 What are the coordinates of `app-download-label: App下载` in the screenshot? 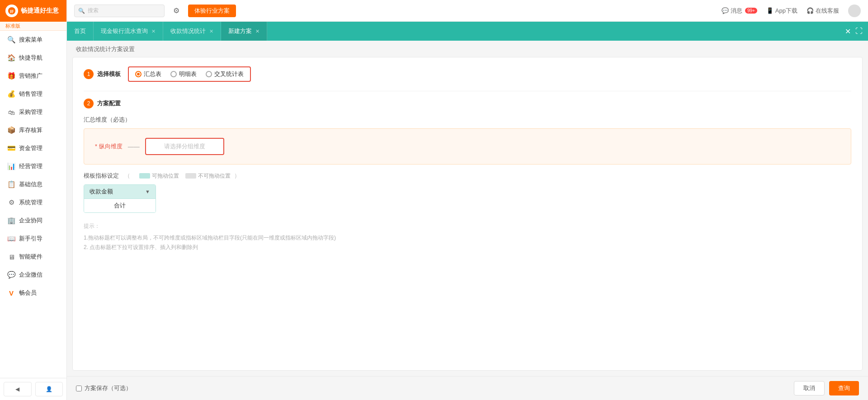 It's located at (787, 11).